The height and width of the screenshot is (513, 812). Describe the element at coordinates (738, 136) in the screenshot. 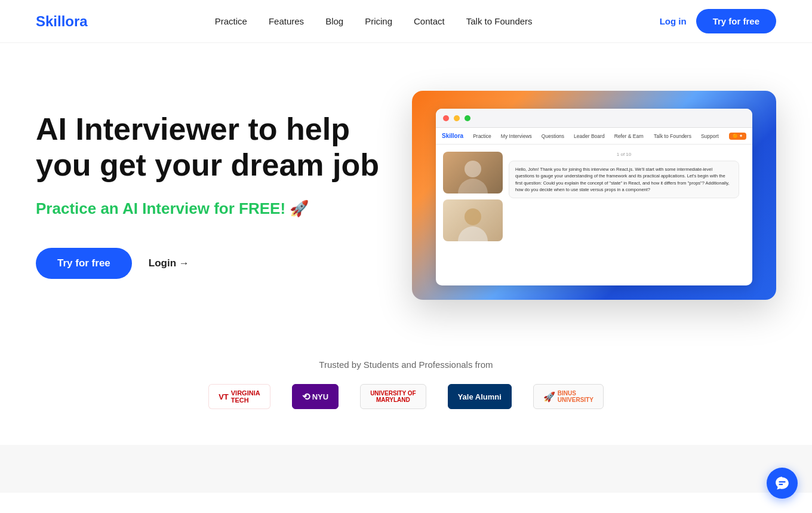

I see `app-nav-user-btn: 🟠 ✦` at that location.